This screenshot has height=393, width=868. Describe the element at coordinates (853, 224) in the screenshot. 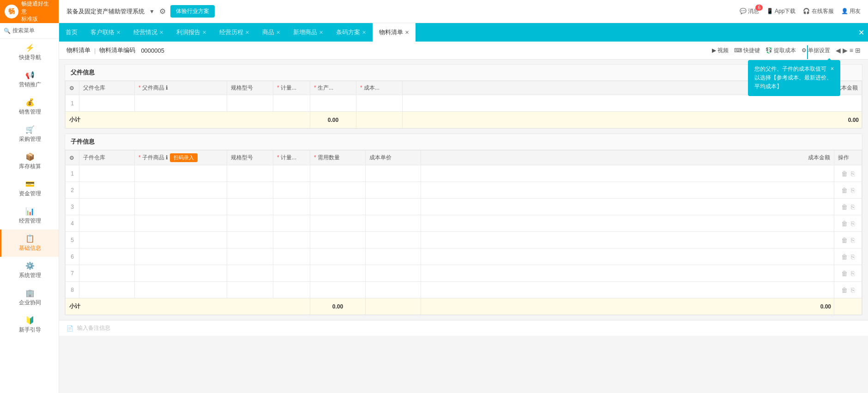

I see `copy-icon-4: ⎘` at that location.